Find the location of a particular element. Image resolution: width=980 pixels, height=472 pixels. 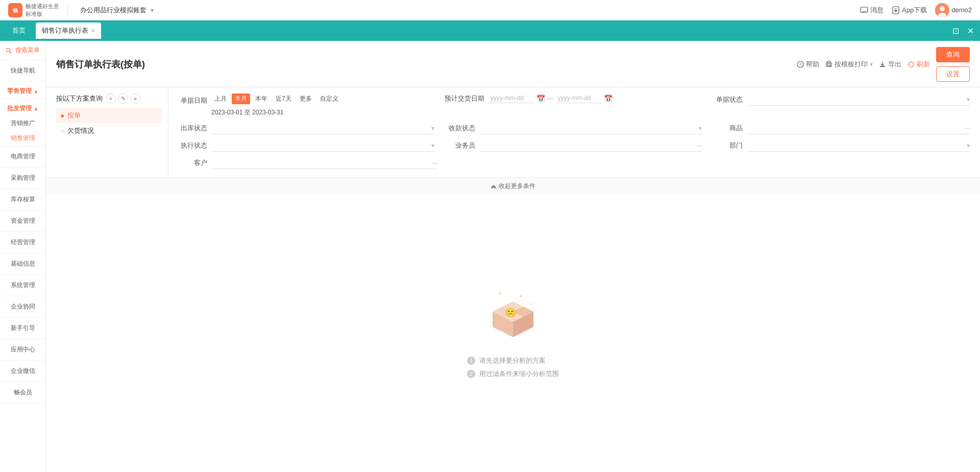

goods-input is located at coordinates (854, 128).